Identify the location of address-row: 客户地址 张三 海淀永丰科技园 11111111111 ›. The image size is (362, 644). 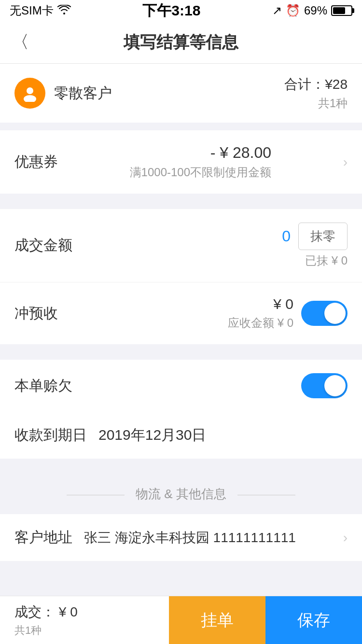
(181, 538).